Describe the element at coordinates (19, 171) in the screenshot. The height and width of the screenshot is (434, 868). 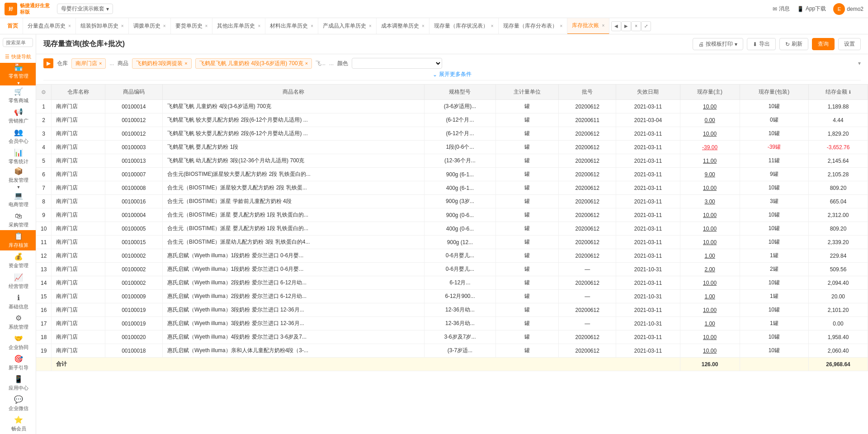
I see `wholesale-icon: 📦` at that location.